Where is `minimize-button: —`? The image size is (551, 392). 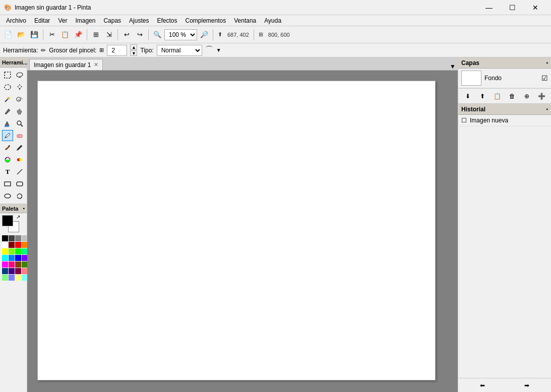 minimize-button: — is located at coordinates (489, 8).